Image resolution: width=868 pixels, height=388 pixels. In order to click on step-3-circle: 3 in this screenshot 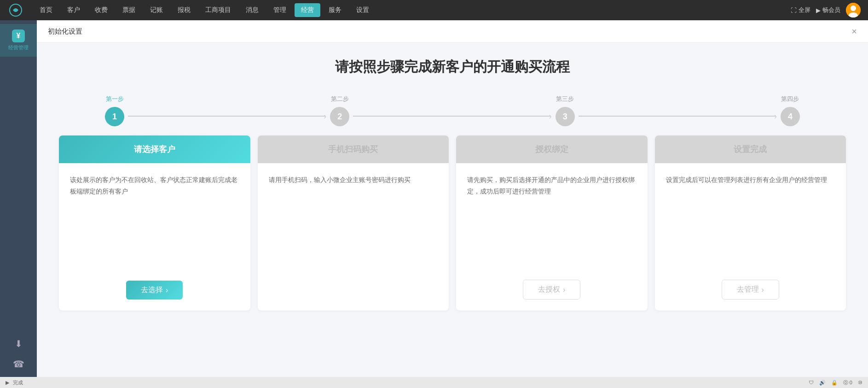, I will do `click(565, 117)`.